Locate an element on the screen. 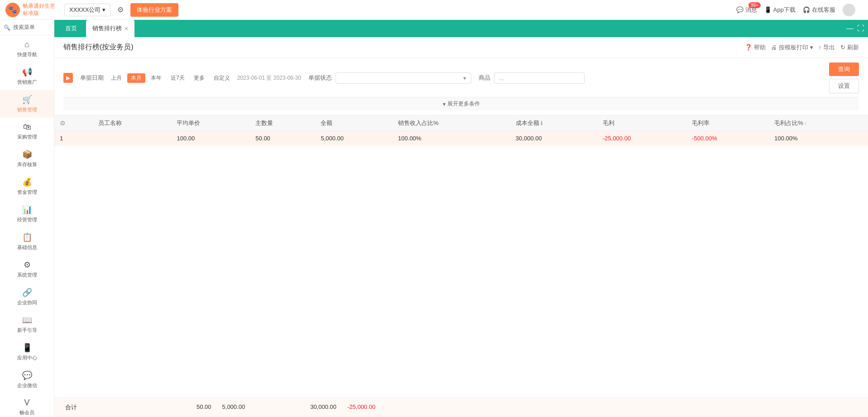  table-footer: 合计 50.00 5,000.00 30,000.00 -25,000.00 is located at coordinates (461, 407).